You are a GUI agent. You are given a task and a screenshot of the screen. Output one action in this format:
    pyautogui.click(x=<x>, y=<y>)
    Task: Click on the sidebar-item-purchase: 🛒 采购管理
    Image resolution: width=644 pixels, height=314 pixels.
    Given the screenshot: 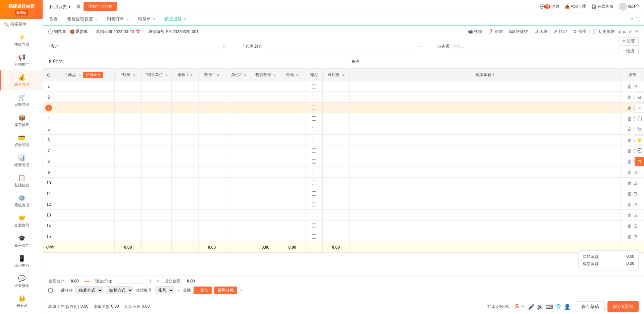 What is the action you would take?
    pyautogui.click(x=21, y=101)
    